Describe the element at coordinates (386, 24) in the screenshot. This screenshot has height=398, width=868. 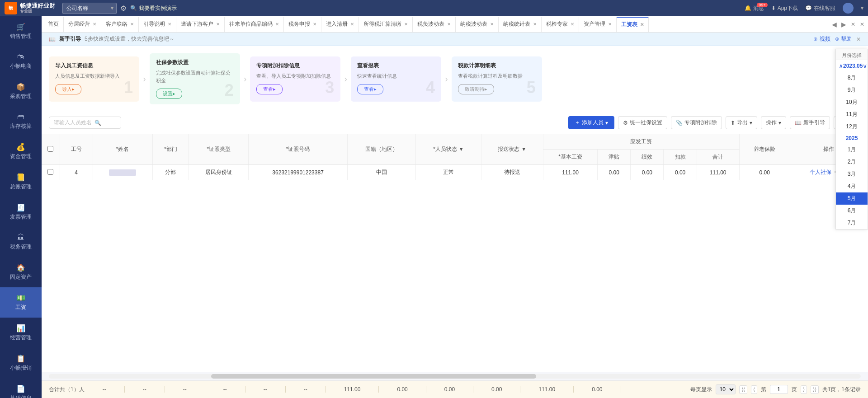
I see `tab-income-tax: 所得税汇算清缴✕` at that location.